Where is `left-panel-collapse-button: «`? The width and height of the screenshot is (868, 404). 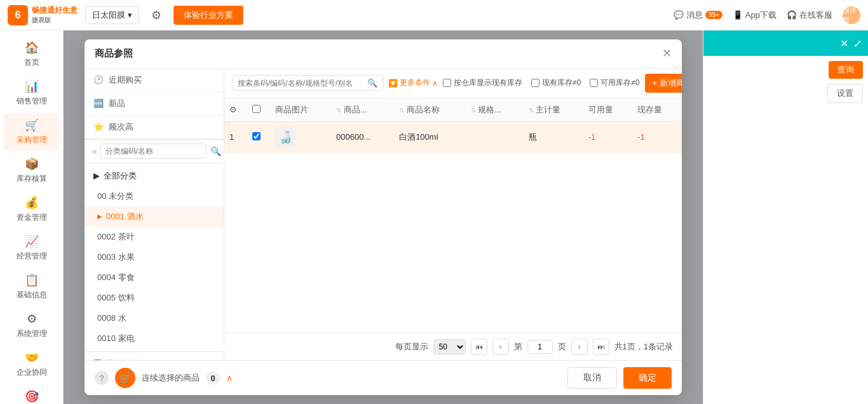 left-panel-collapse-button: « is located at coordinates (95, 151).